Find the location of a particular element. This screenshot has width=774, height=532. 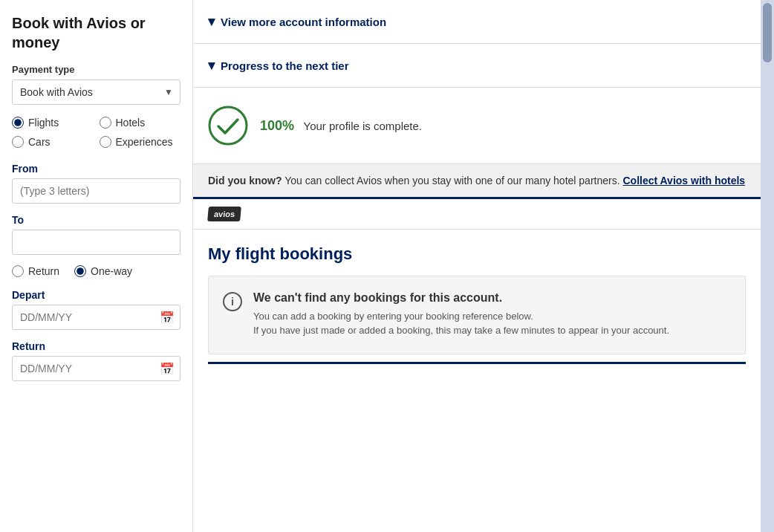

return-option: Return is located at coordinates (36, 271).